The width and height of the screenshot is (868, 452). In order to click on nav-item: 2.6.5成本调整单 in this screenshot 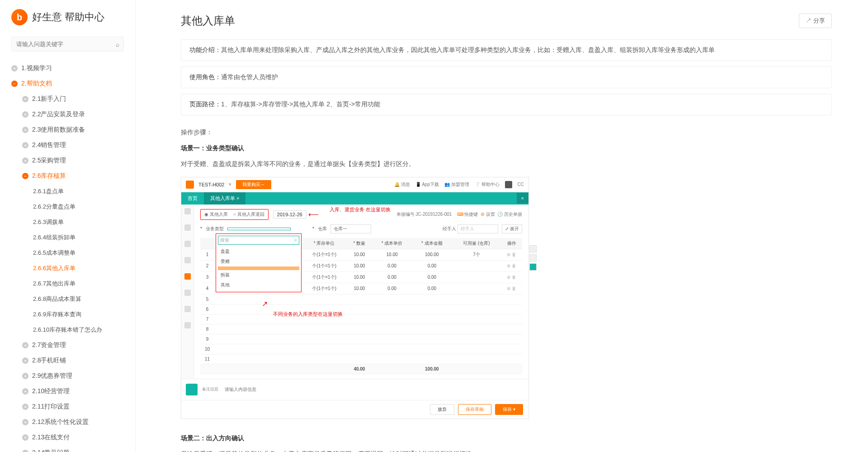, I will do `click(68, 253)`.